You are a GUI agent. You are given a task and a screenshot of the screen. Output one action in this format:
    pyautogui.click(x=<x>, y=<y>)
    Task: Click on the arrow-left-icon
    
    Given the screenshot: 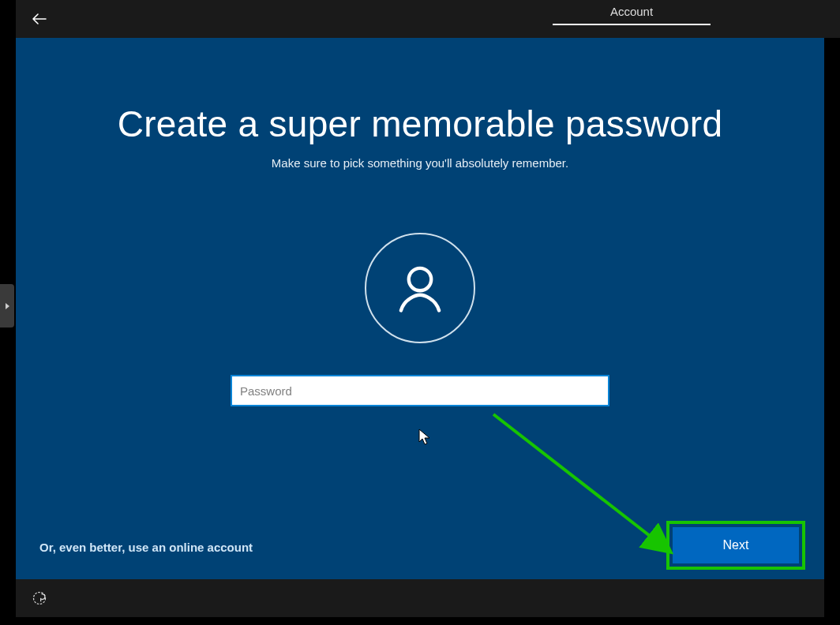 What is the action you would take?
    pyautogui.click(x=39, y=19)
    